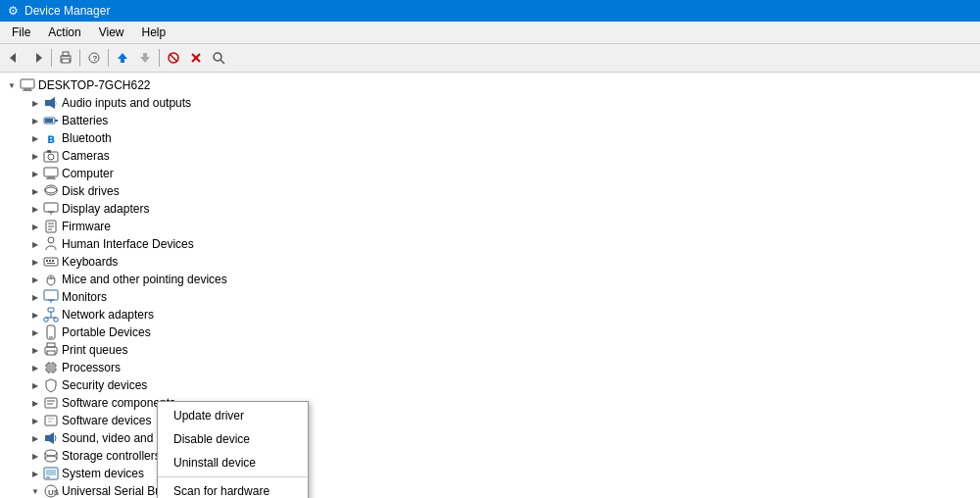 This screenshot has height=498, width=980. Describe the element at coordinates (490, 490) in the screenshot. I see `tree-usb: ▼ USB Universal Serial Bus controllers` at that location.